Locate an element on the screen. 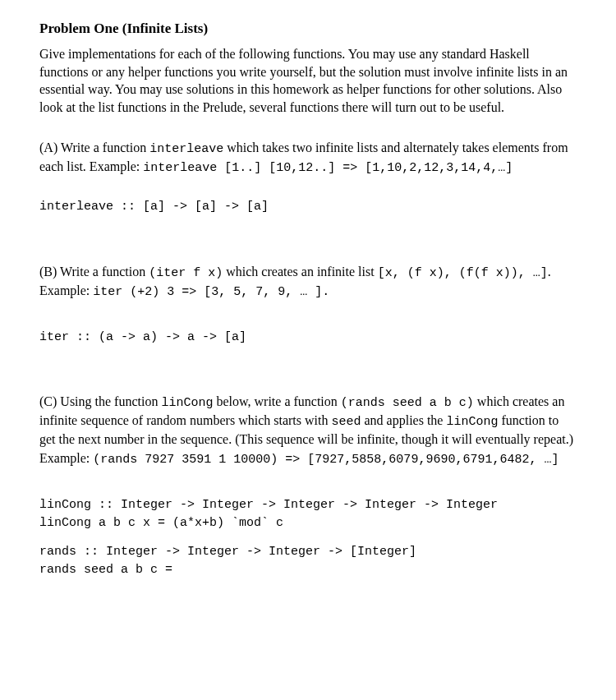  part-b-code2: [x, (f x), (f(f x)), …] is located at coordinates (463, 273).